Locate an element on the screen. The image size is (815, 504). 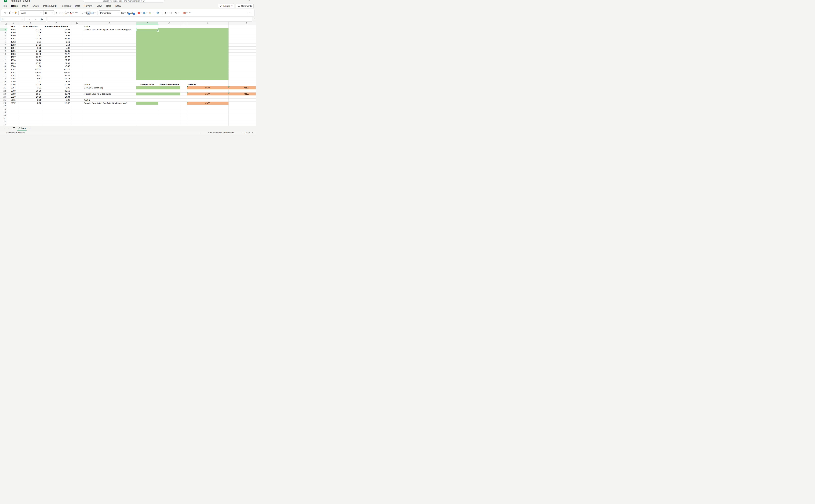
cell-H3 is located at coordinates (184, 33).